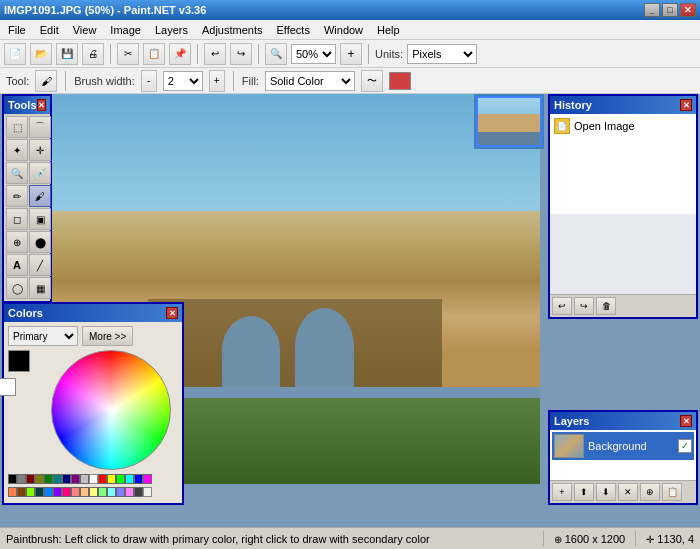  Describe the element at coordinates (276, 54) in the screenshot. I see `zoom-out-button: 🔍` at that location.